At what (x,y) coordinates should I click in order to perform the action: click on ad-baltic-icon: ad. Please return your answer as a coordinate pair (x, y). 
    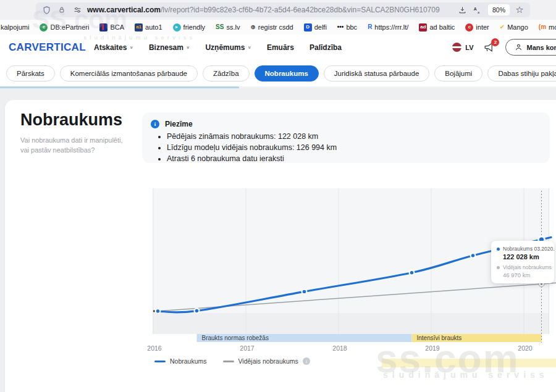
    Looking at the image, I should click on (423, 27).